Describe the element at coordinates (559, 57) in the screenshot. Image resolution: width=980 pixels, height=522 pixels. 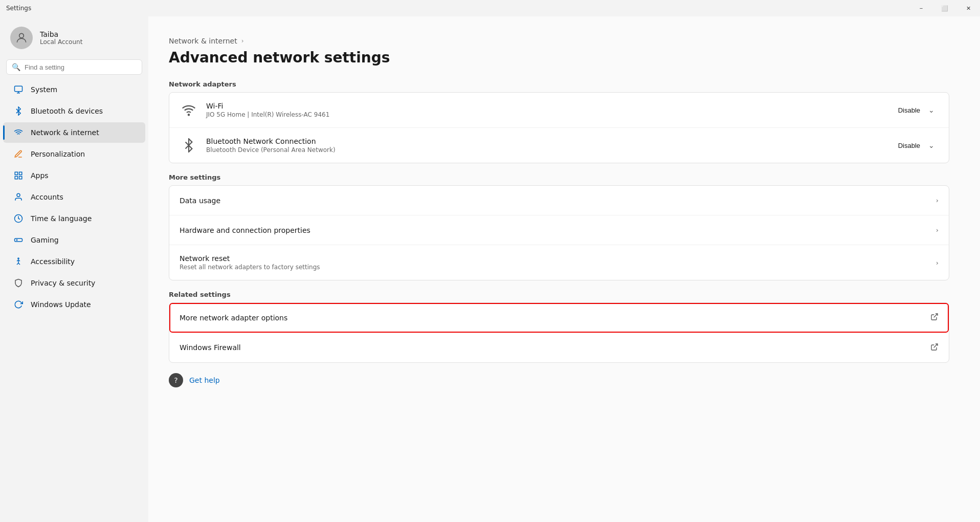
I see `page-title: Advanced network settings` at that location.